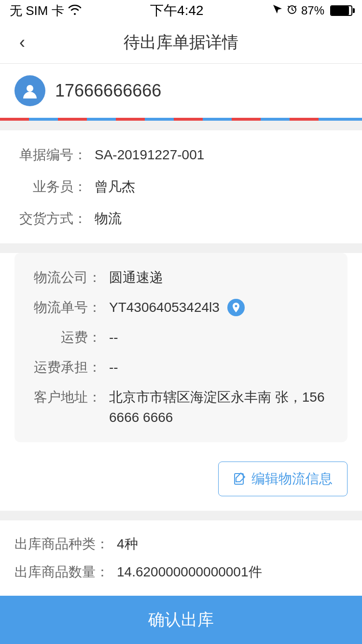  I want to click on customer-header: 17666666666, so click(181, 91).